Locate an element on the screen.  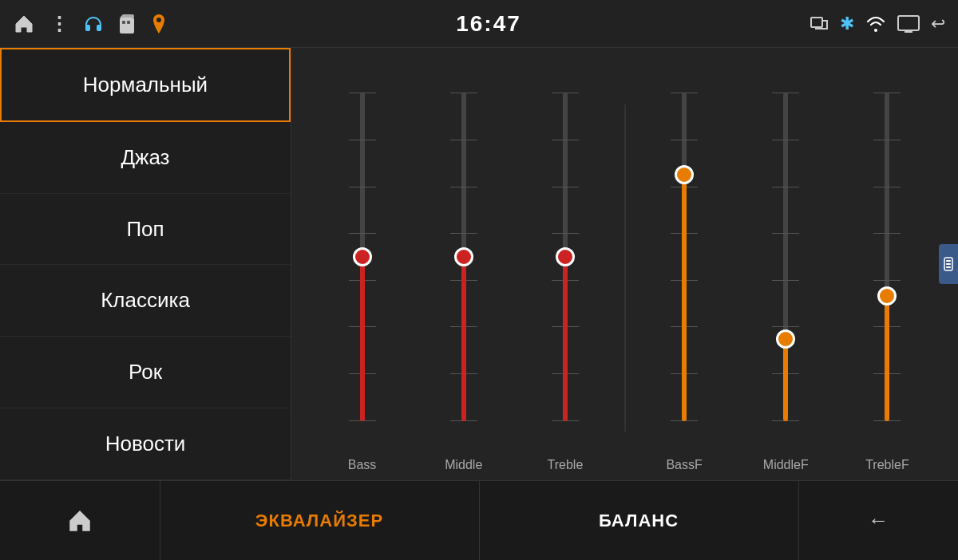
cast-icon is located at coordinates (819, 24).